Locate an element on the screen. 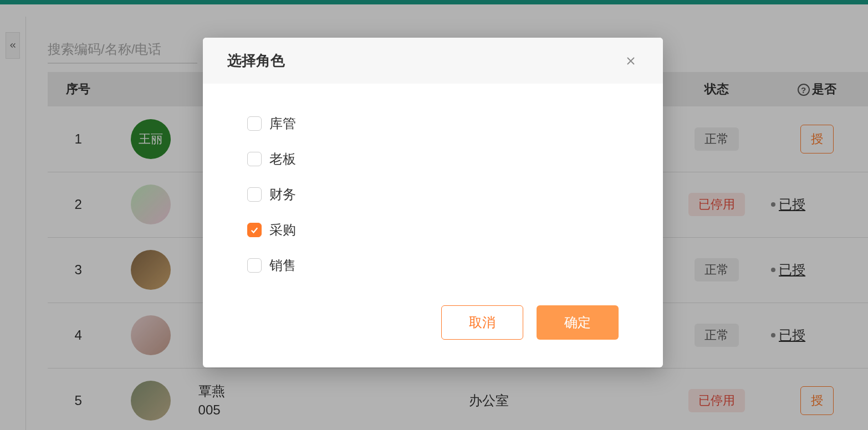 Image resolution: width=868 pixels, height=430 pixels. role-option: 库管 is located at coordinates (433, 124).